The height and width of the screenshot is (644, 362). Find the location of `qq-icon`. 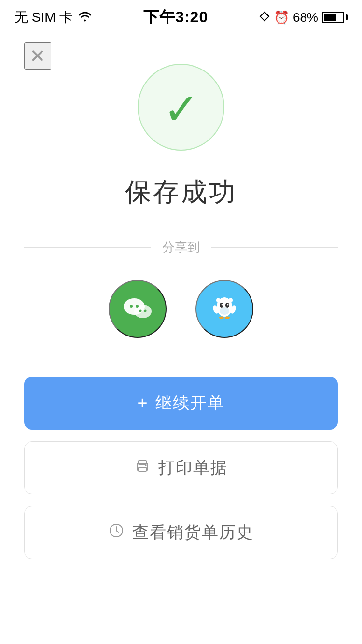

qq-icon is located at coordinates (225, 309).